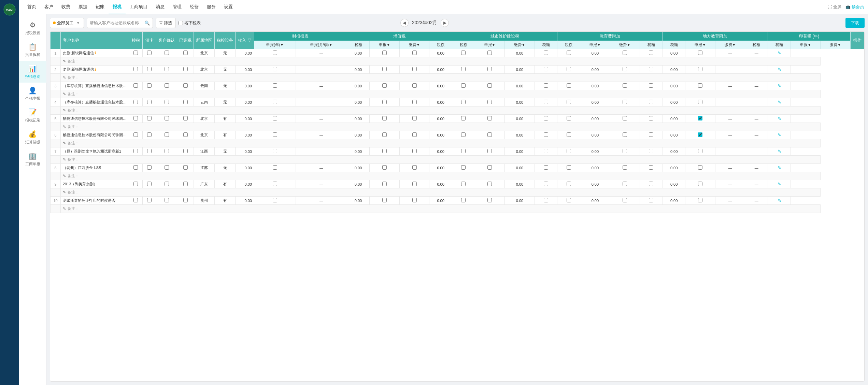 The image size is (868, 385). I want to click on th-vat-pay: 缴费▼, so click(414, 45).